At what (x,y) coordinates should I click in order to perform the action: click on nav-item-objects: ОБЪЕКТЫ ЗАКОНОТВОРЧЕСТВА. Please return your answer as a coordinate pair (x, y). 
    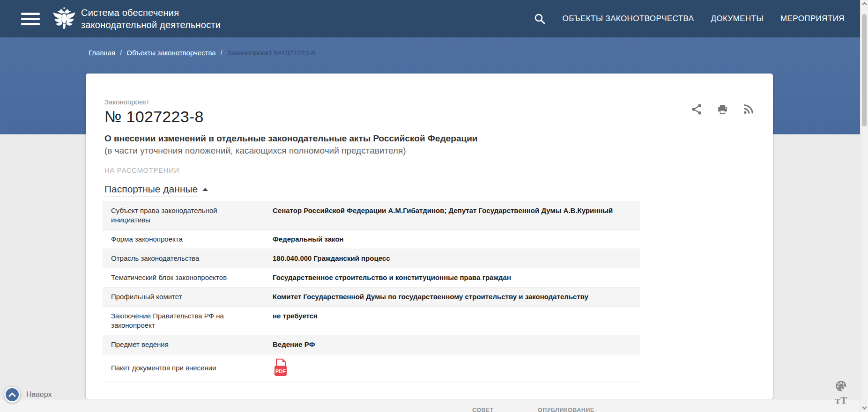
    Looking at the image, I should click on (629, 19).